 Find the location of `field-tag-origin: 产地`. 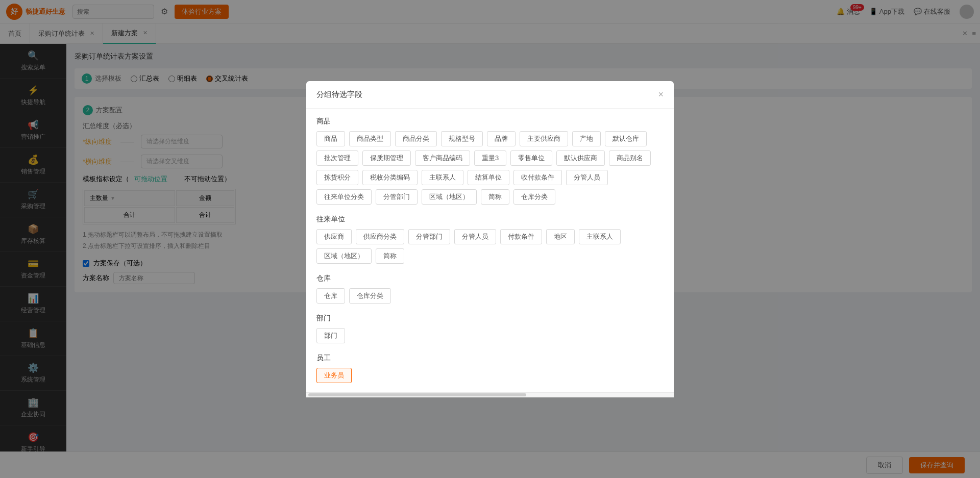

field-tag-origin: 产地 is located at coordinates (586, 139).